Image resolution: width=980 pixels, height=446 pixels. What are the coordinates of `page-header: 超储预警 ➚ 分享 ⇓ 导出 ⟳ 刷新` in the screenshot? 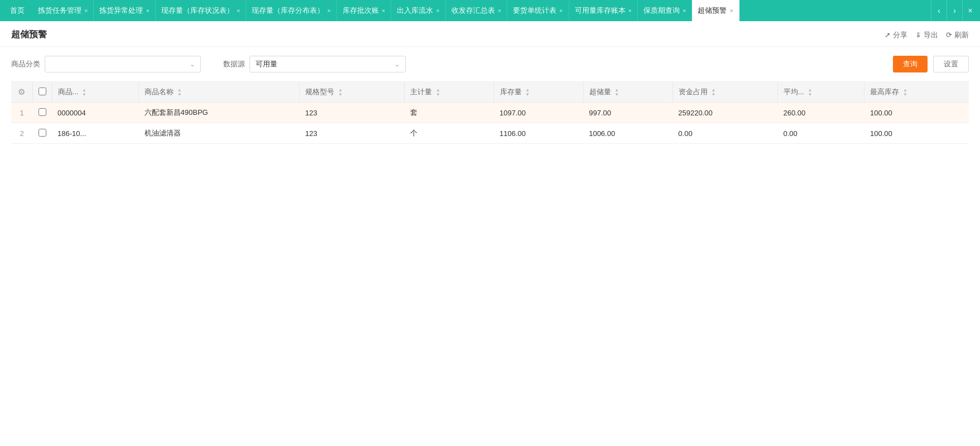 It's located at (490, 34).